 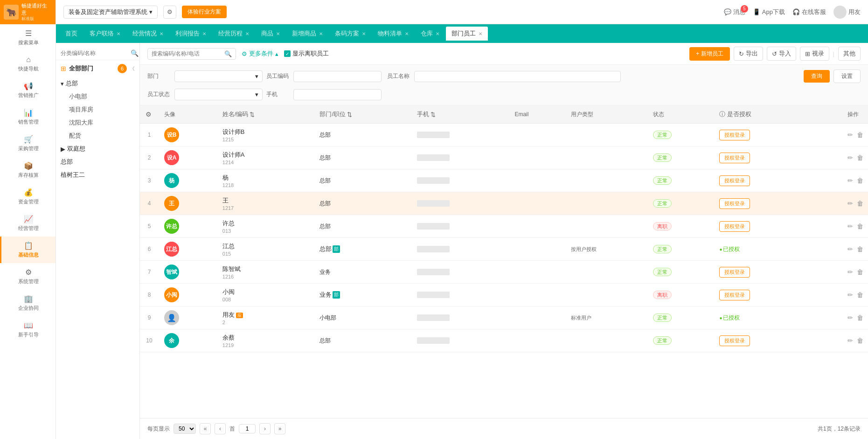 I want to click on user-menu: 用友, so click(x=847, y=12).